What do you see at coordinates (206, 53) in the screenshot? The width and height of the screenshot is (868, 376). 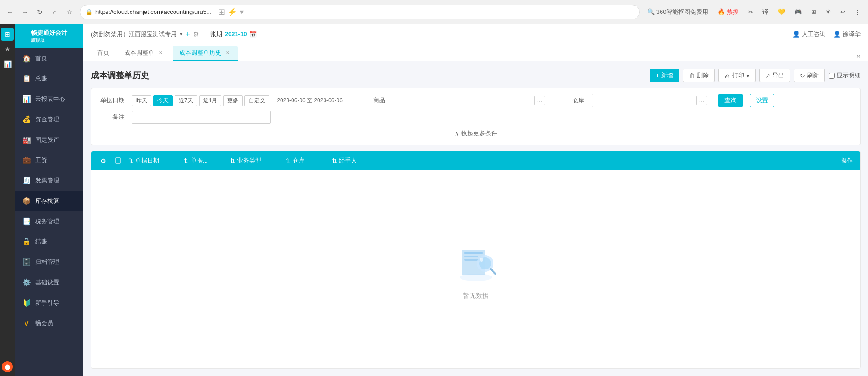 I see `tab-cost-history: 成本调整单历史 ×` at bounding box center [206, 53].